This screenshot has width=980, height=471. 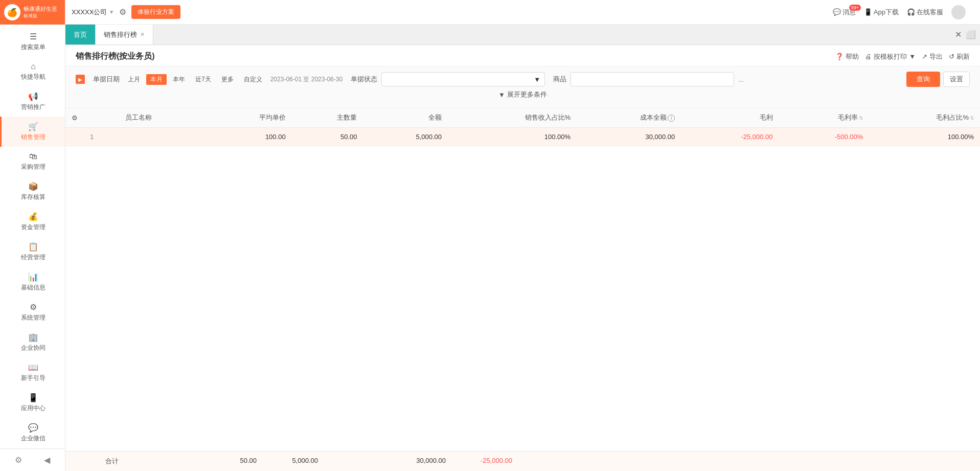 I want to click on page-title: 销售排行榜(按业务员), so click(x=116, y=56).